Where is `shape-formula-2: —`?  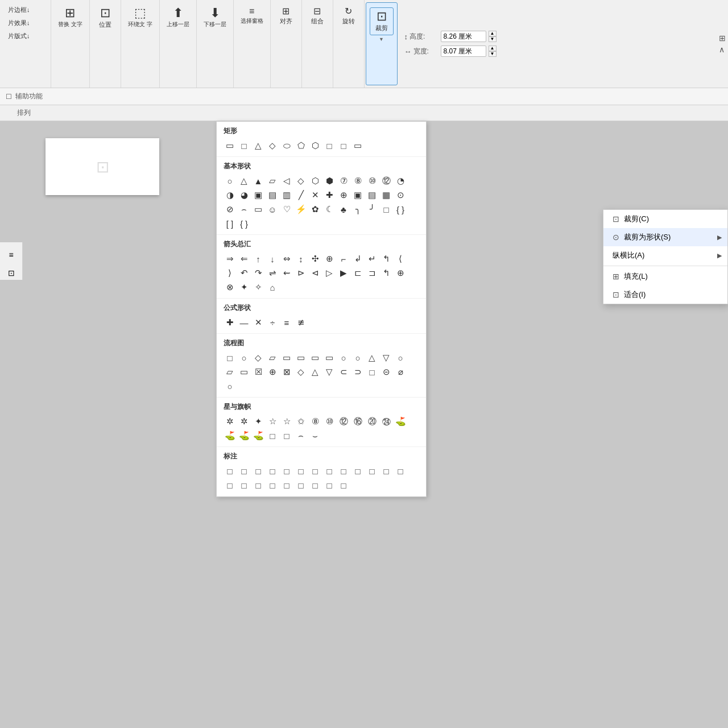
shape-formula-2: — is located at coordinates (244, 322).